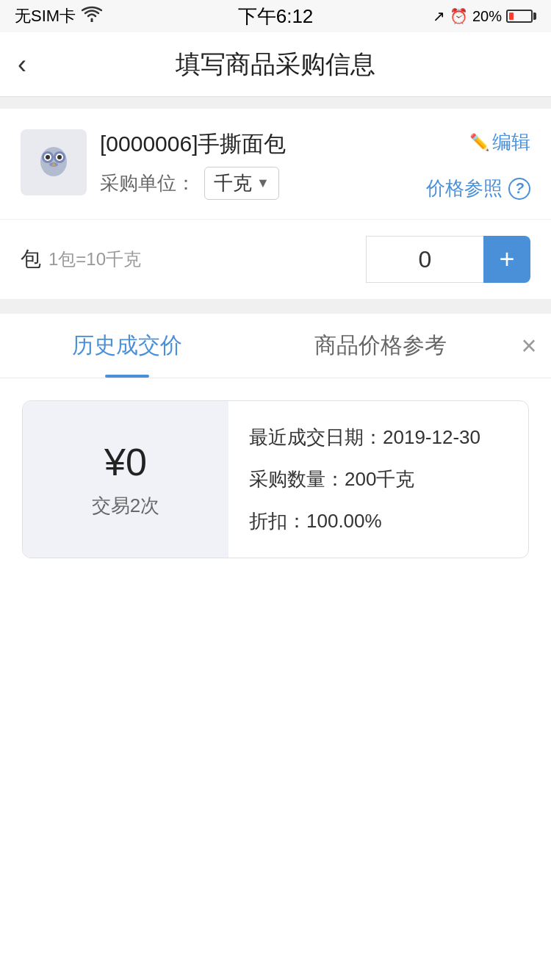 This screenshot has height=980, width=551. Describe the element at coordinates (378, 479) in the screenshot. I see `purchase-qty-row: 采购数量：200千克` at that location.